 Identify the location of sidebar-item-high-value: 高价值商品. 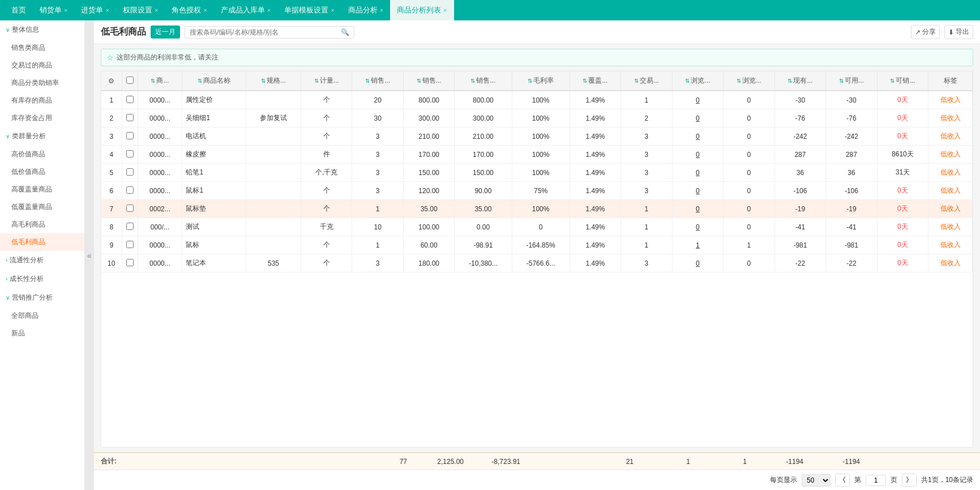
(42, 154).